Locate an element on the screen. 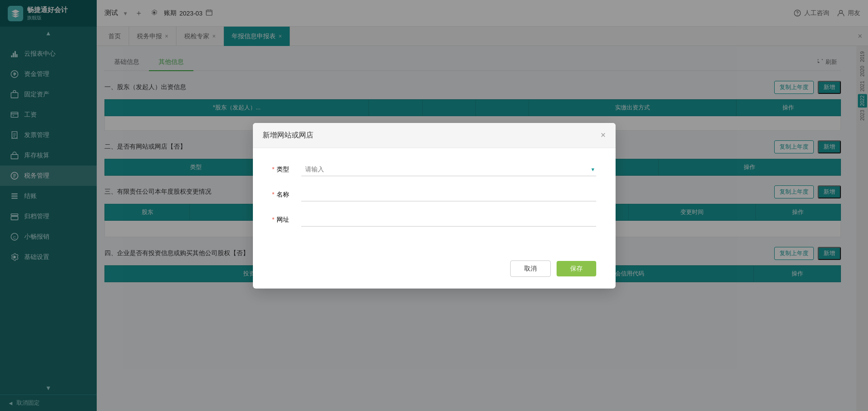 This screenshot has height=411, width=868. name-label-group: * 名称 is located at coordinates (287, 195).